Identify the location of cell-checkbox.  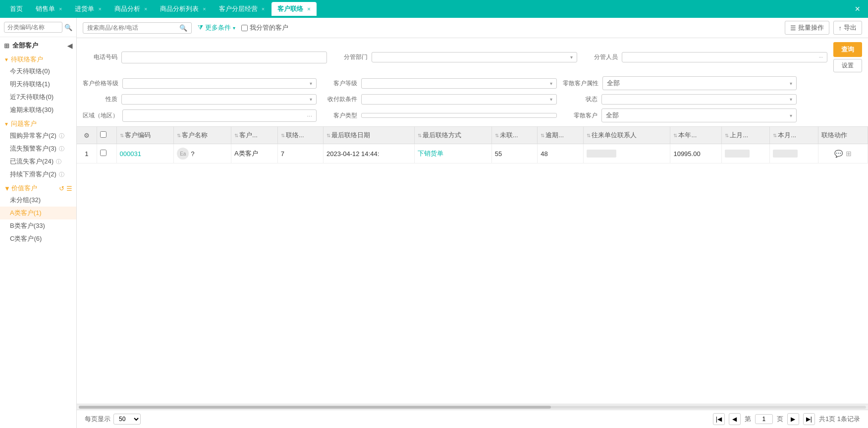
(107, 154).